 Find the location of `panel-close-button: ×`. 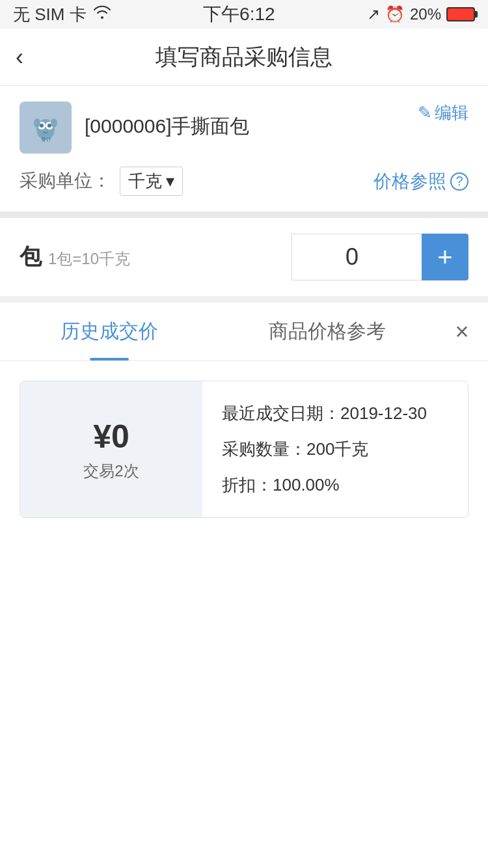

panel-close-button: × is located at coordinates (462, 332).